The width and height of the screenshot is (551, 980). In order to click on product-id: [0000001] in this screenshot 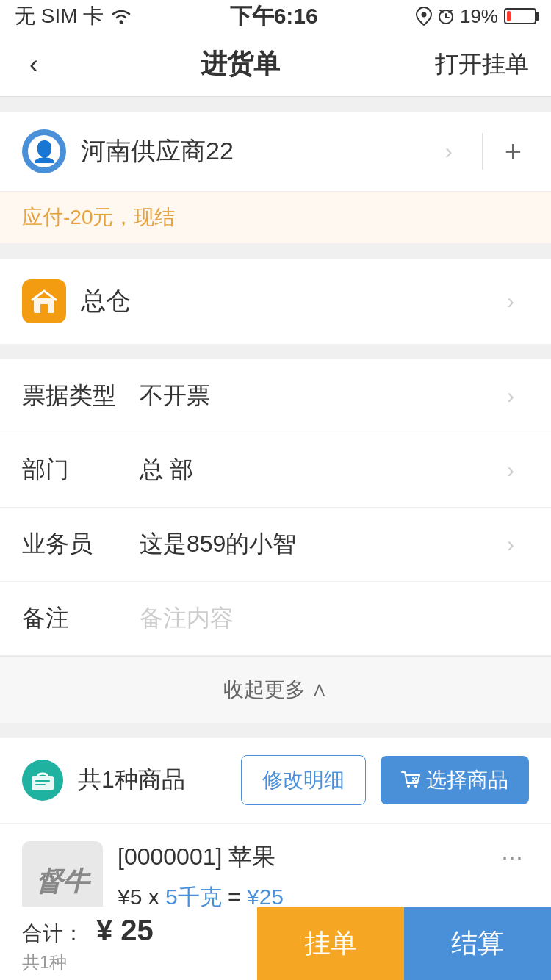, I will do `click(170, 857)`.